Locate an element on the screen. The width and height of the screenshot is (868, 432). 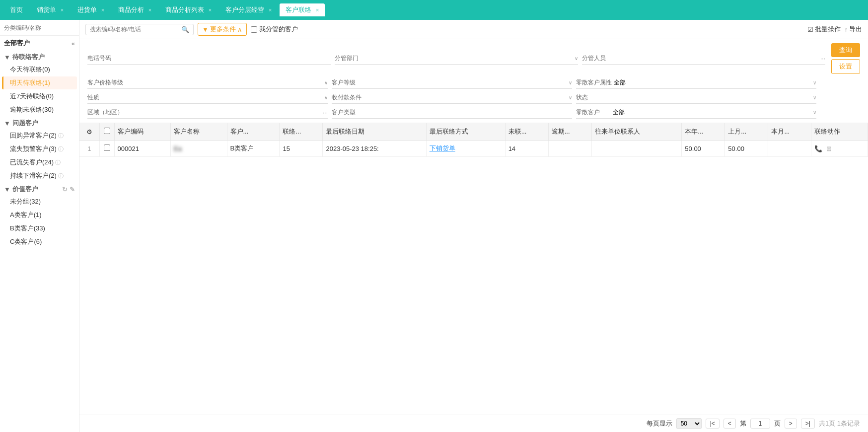
filter-icon: ▼ is located at coordinates (206, 30).